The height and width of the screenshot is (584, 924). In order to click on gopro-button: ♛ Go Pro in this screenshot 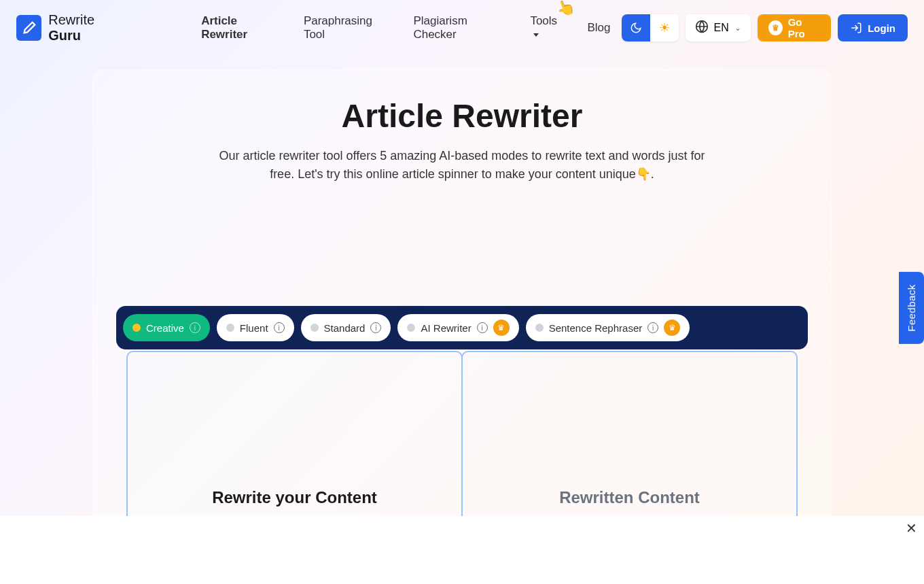, I will do `click(794, 28)`.